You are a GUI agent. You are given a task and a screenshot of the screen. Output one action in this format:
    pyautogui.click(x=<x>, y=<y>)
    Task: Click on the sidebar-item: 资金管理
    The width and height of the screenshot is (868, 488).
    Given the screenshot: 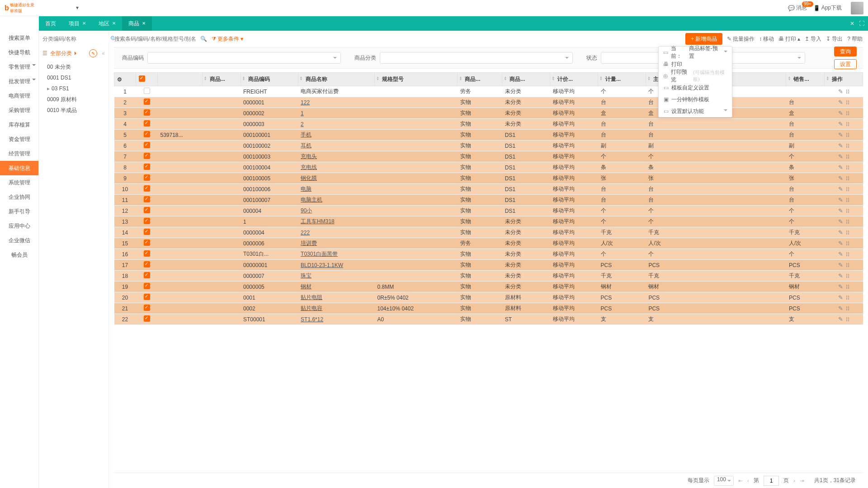 What is the action you would take?
    pyautogui.click(x=19, y=139)
    